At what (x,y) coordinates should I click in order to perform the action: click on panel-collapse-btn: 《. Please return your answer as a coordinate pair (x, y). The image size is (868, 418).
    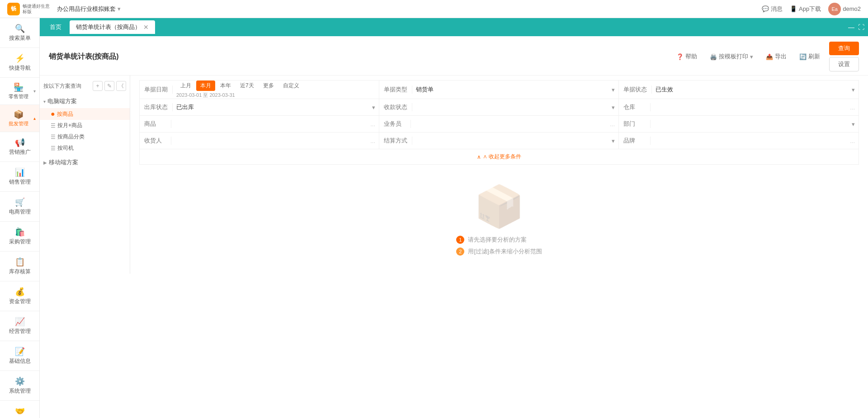
    Looking at the image, I should click on (121, 86).